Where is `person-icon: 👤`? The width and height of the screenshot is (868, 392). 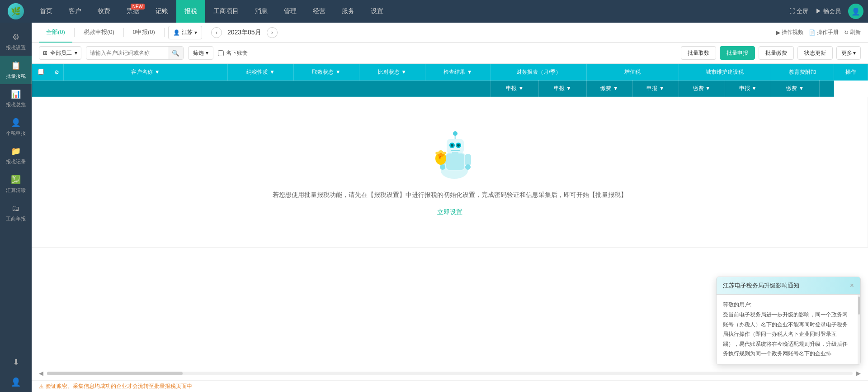 person-icon: 👤 is located at coordinates (176, 33).